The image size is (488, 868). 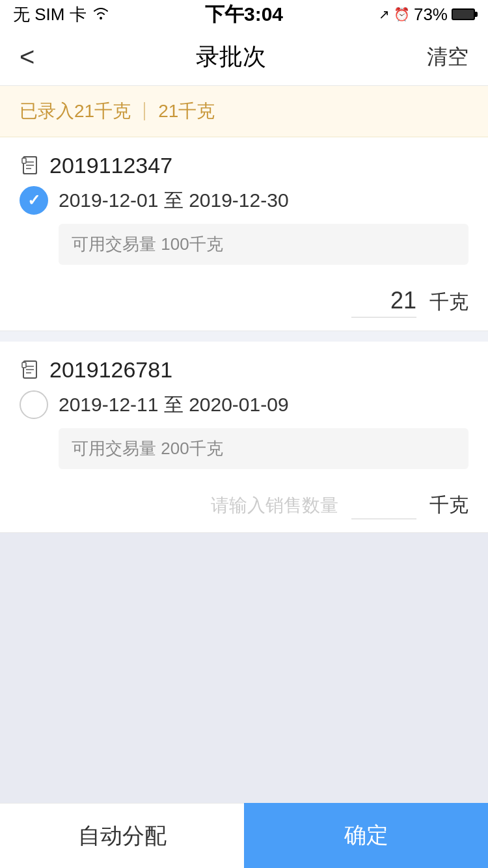 What do you see at coordinates (244, 405) in the screenshot?
I see `batch-2-date-row: 2019-12-11 至 2020-01-09` at bounding box center [244, 405].